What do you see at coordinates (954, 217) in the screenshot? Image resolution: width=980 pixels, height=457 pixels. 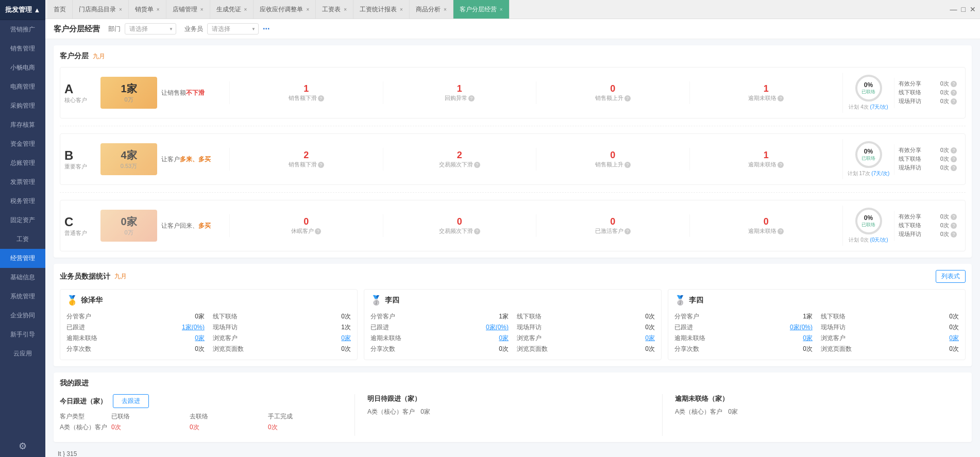 I see `right-info-C-0: ?` at bounding box center [954, 217].